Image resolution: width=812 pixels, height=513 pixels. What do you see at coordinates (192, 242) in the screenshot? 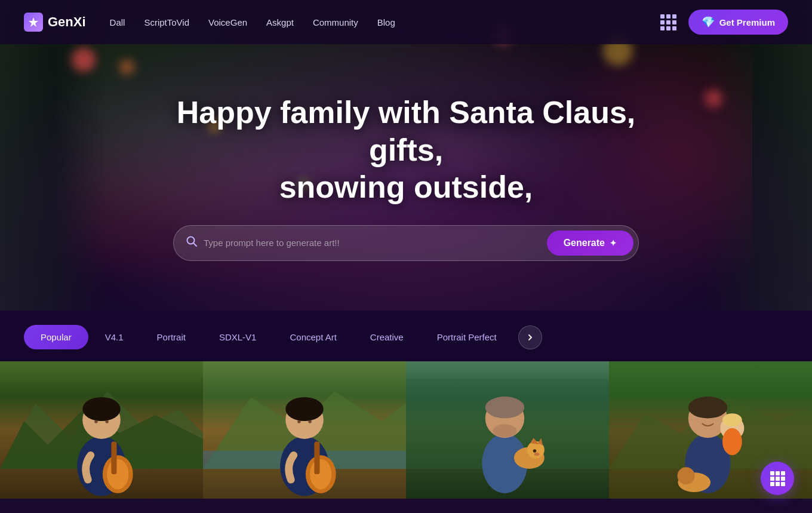
I see `search-icon` at bounding box center [192, 242].